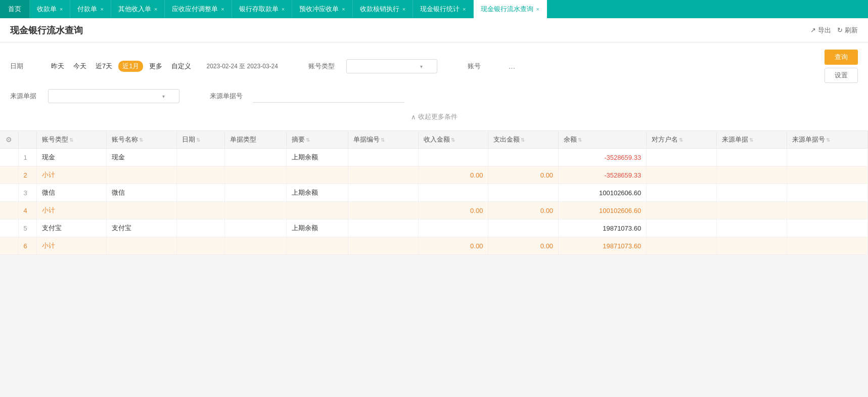 The height and width of the screenshot is (397, 868). What do you see at coordinates (603, 140) in the screenshot?
I see `col-header-balance: 余额⇅` at bounding box center [603, 140].